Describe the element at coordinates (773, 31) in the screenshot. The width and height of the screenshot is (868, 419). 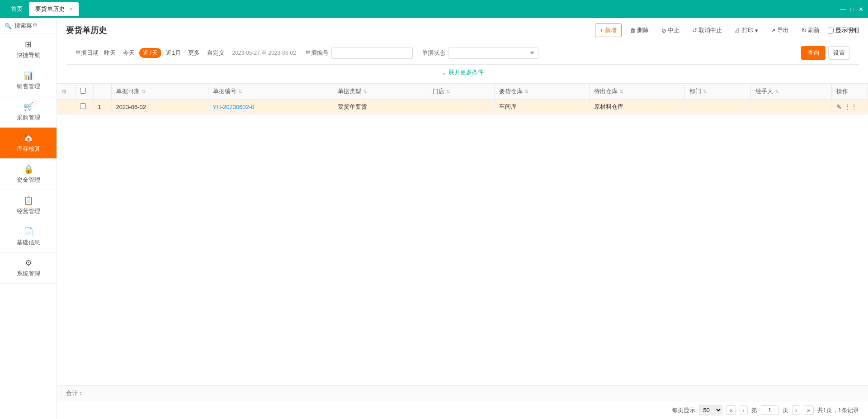
I see `export-icon: ↗` at that location.